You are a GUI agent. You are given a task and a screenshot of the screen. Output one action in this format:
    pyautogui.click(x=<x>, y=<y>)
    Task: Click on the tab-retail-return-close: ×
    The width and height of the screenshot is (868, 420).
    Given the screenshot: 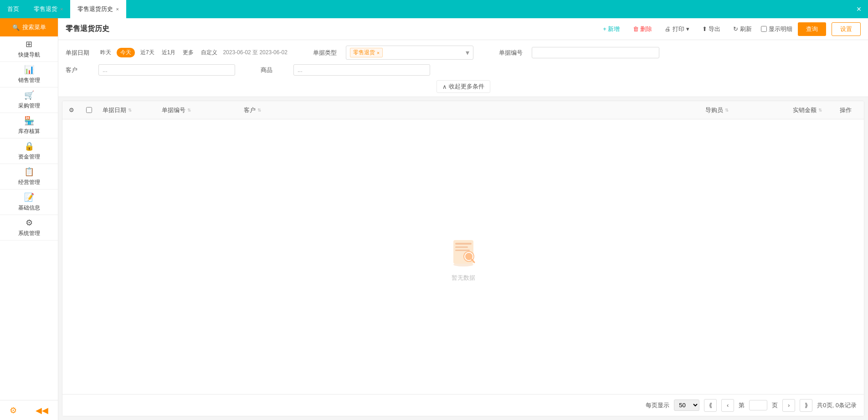 What is the action you would take?
    pyautogui.click(x=62, y=9)
    